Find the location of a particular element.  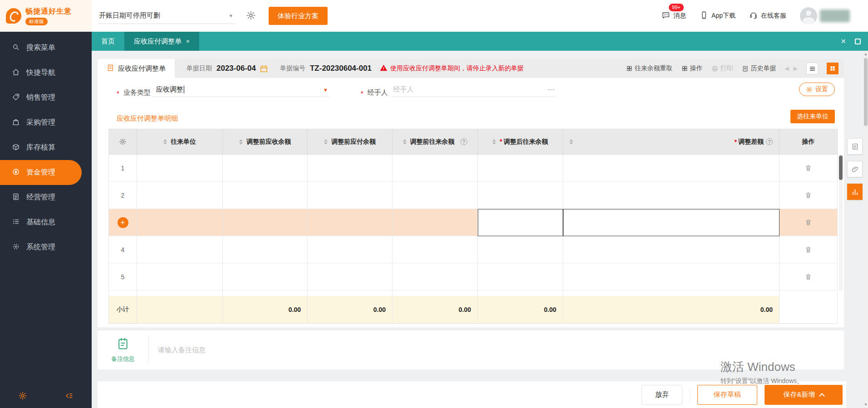

page-scrollbar: ▲ ▼ is located at coordinates (866, 229).